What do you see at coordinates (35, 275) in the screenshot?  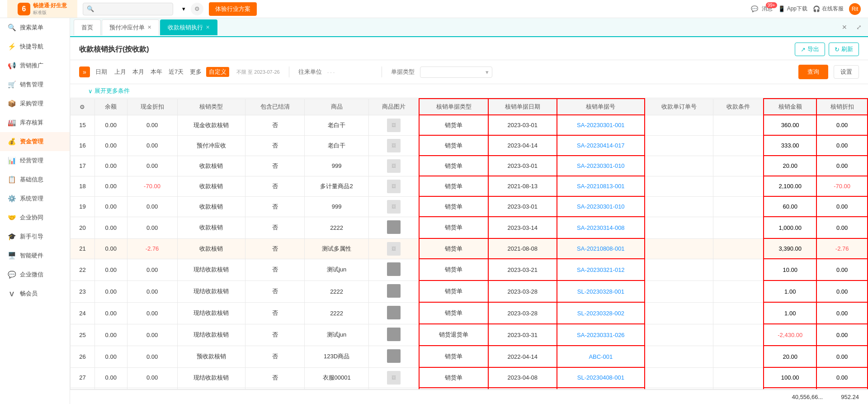 I see `sidebar-item-wechat: 💬 企业微信` at bounding box center [35, 275].